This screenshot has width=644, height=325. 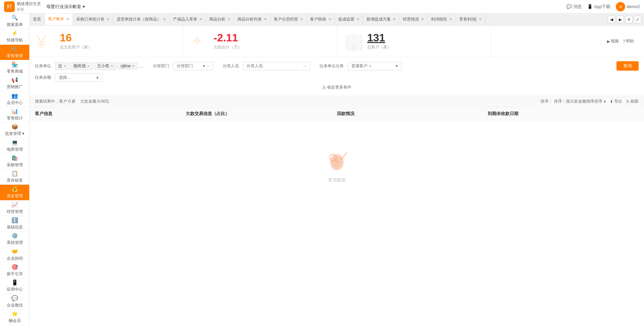 I want to click on unit-tag-cjttcw: cjttcw ✕, so click(x=128, y=66).